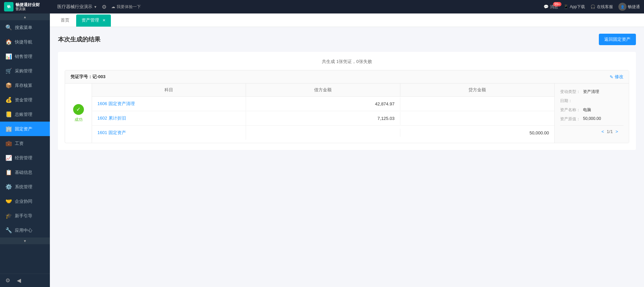 The height and width of the screenshot is (287, 644). I want to click on voucher-status: ✓ 成功, so click(79, 113).